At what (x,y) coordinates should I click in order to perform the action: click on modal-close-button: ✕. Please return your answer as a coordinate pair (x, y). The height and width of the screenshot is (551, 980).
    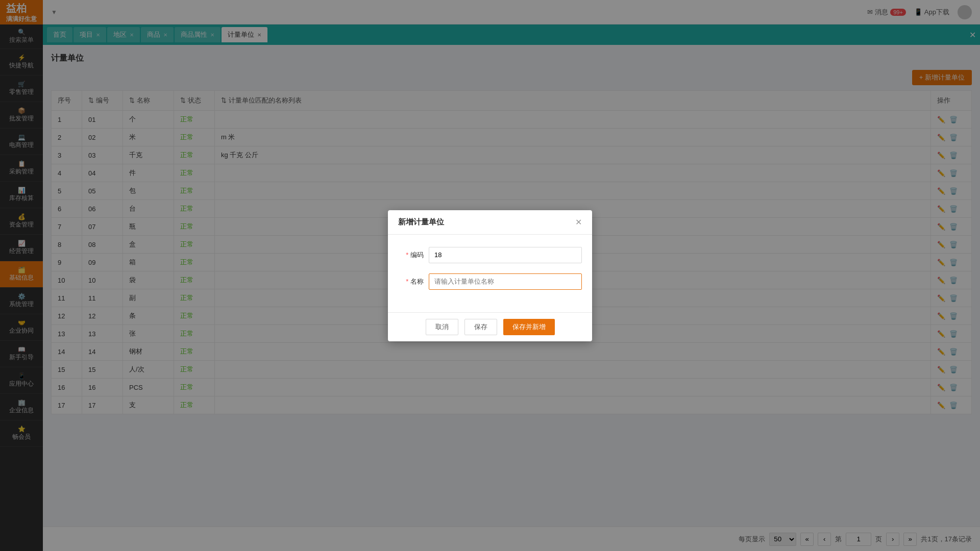
    Looking at the image, I should click on (579, 222).